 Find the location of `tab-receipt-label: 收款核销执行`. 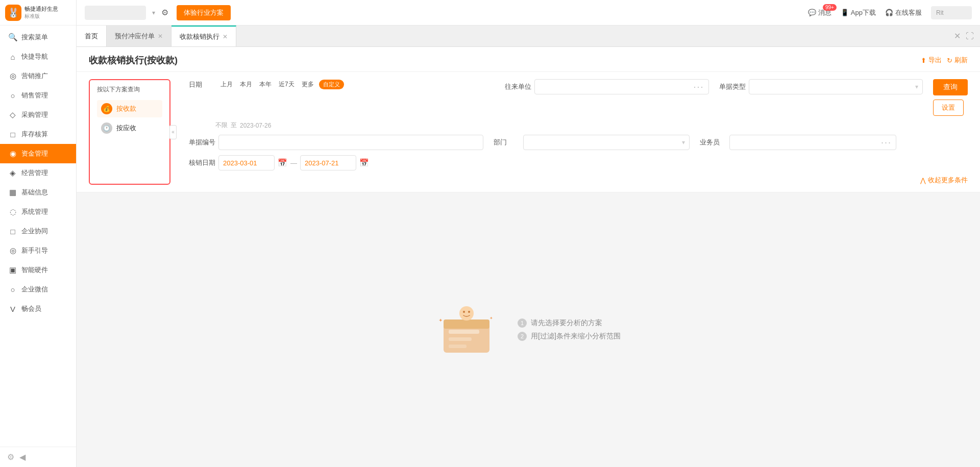

tab-receipt-label: 收款核销执行 is located at coordinates (200, 37).